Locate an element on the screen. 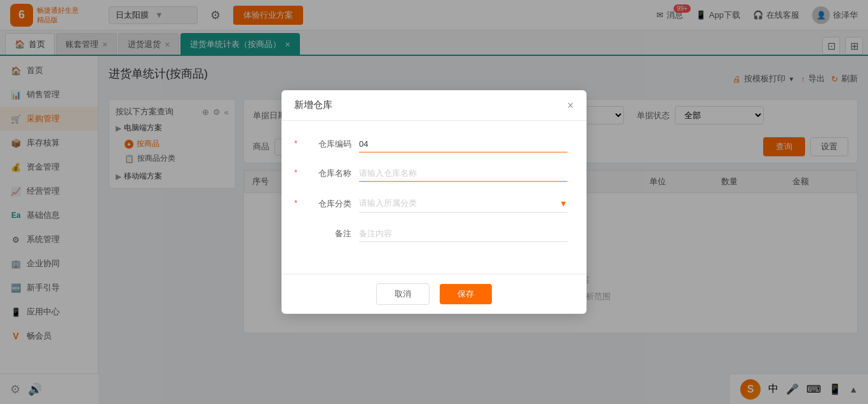 The height and width of the screenshot is (404, 868). form-row-note: 备注 is located at coordinates (434, 234).